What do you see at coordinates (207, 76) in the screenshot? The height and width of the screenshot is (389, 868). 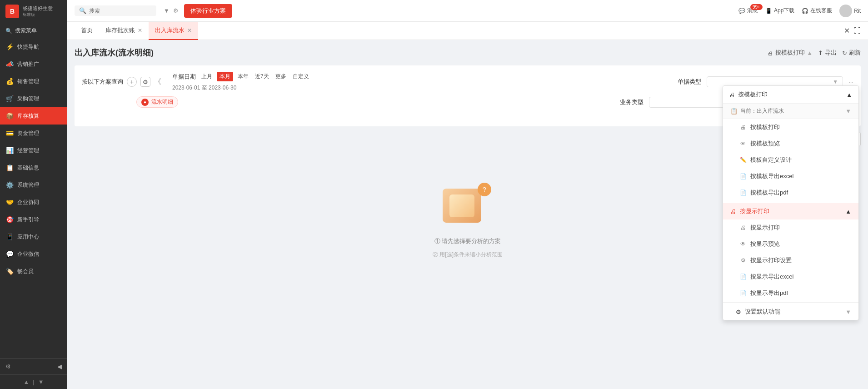 I see `date-option-last-month: 上月` at bounding box center [207, 76].